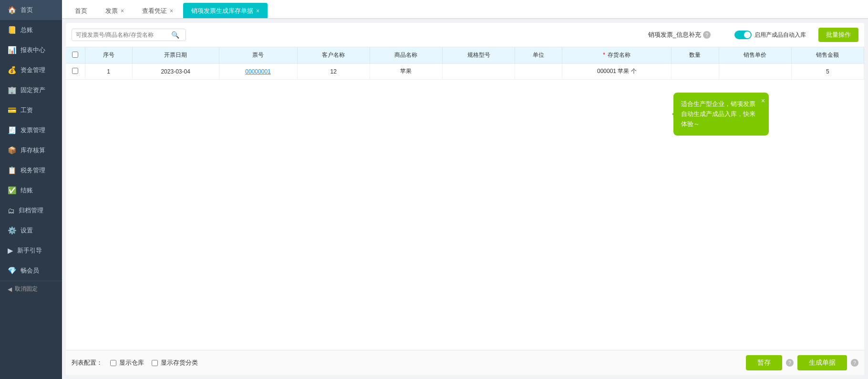 Image resolution: width=868 pixels, height=379 pixels. I want to click on search-input, so click(124, 35).